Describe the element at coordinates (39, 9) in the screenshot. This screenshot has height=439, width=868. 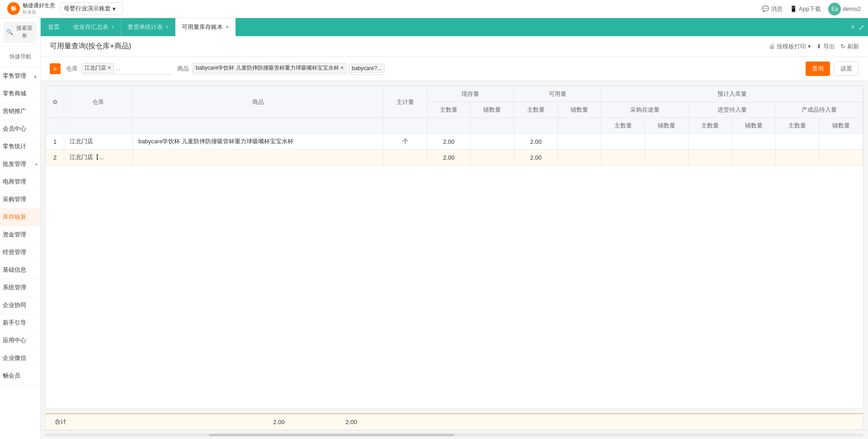
I see `app-info: 畅捷通好生意 标准版` at that location.